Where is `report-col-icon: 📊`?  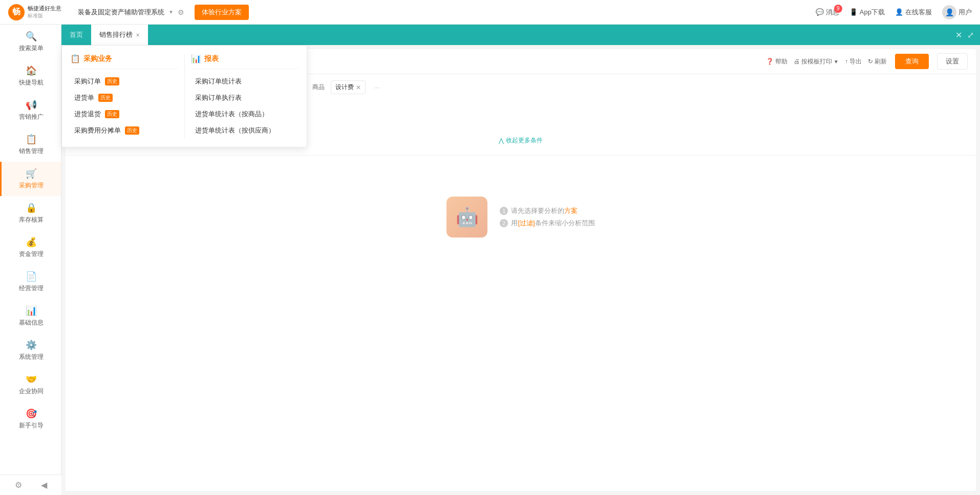
report-col-icon: 📊 is located at coordinates (196, 58).